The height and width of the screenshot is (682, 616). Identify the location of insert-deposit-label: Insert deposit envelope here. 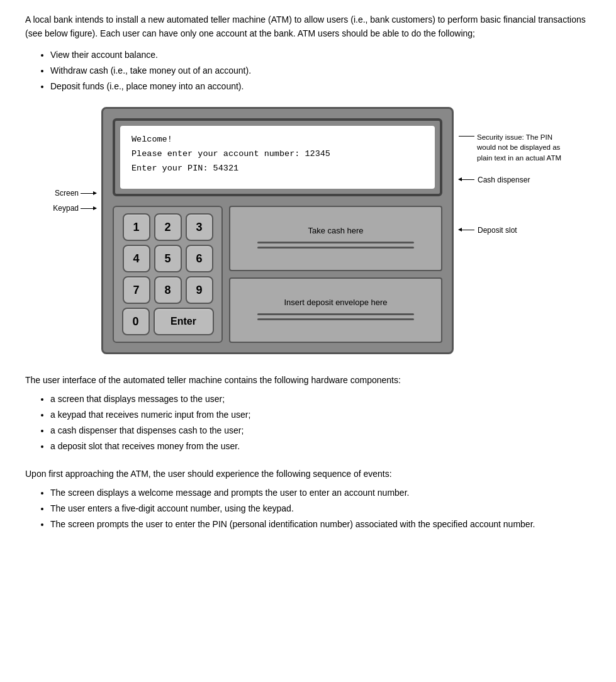
(335, 302).